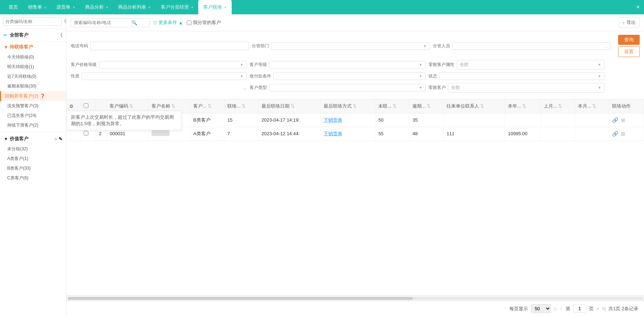  What do you see at coordinates (556, 309) in the screenshot?
I see `first-page-btn: |<` at bounding box center [556, 309].